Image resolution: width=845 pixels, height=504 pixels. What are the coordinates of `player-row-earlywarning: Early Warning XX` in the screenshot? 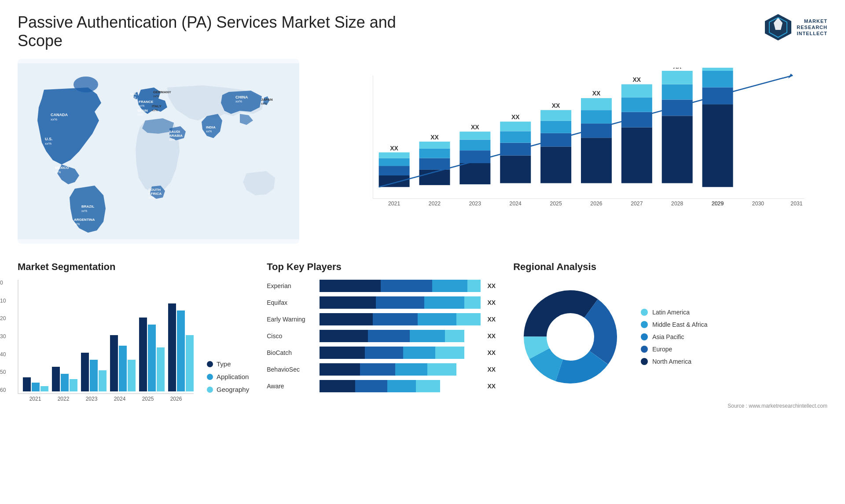 It's located at (381, 319).